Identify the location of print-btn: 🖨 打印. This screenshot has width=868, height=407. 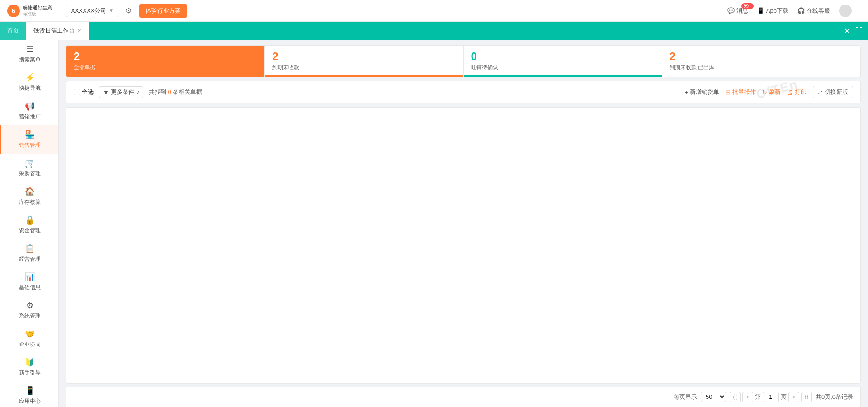
(797, 92).